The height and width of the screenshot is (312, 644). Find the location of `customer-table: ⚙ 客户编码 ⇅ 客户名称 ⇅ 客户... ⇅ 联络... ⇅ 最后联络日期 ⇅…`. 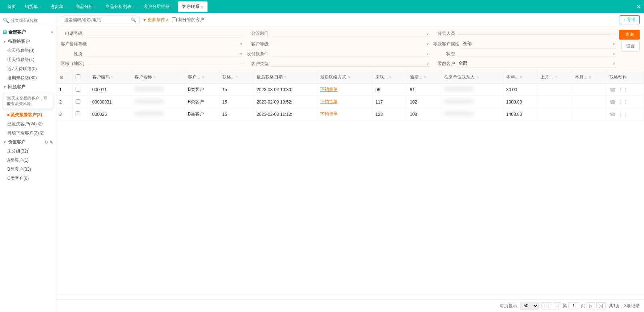

customer-table: ⚙ 客户编码 ⇅ 客户名称 ⇅ 客户... ⇅ 联络... ⇅ 最后联络日期 ⇅… is located at coordinates (350, 96).